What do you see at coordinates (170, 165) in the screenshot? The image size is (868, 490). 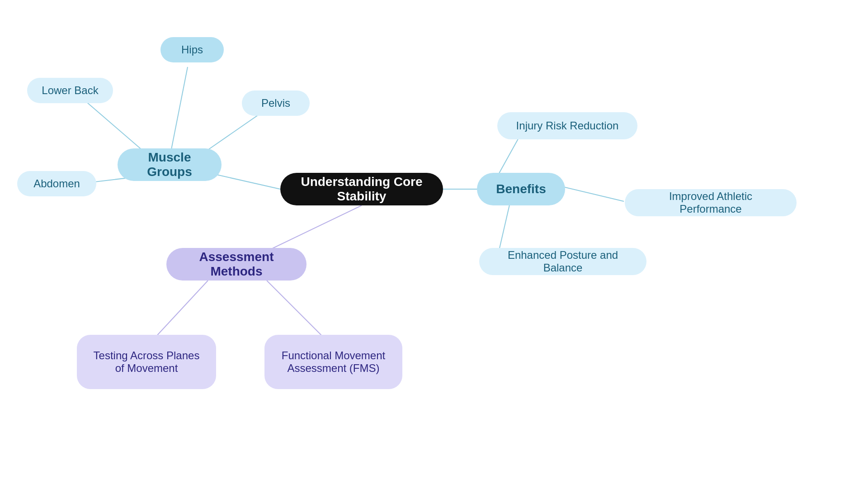 I see `muscle-groups-label: Muscle Groups` at bounding box center [170, 165].